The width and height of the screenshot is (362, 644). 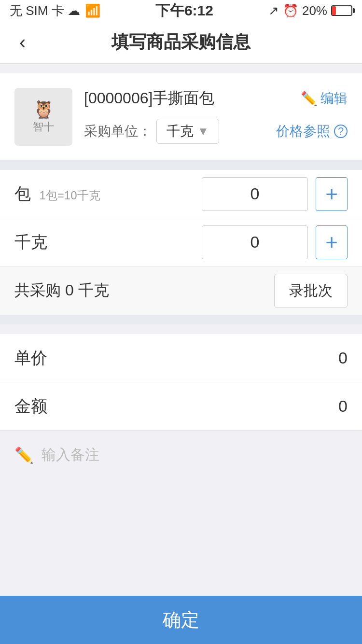 I want to click on batch-button: 录批次, so click(x=311, y=291).